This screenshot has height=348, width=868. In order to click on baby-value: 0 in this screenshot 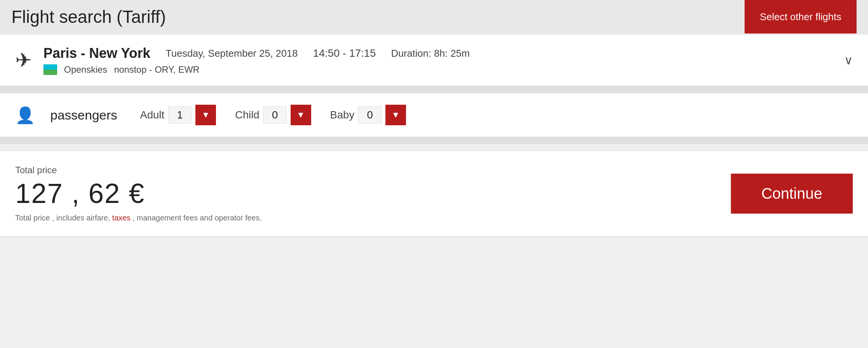, I will do `click(370, 115)`.